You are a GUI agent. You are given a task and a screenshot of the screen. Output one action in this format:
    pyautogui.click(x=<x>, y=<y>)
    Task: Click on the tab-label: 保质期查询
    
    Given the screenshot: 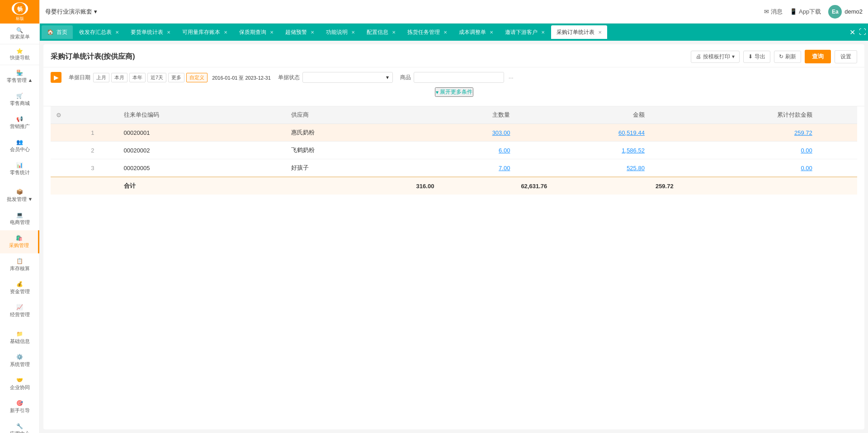 What is the action you would take?
    pyautogui.click(x=253, y=33)
    